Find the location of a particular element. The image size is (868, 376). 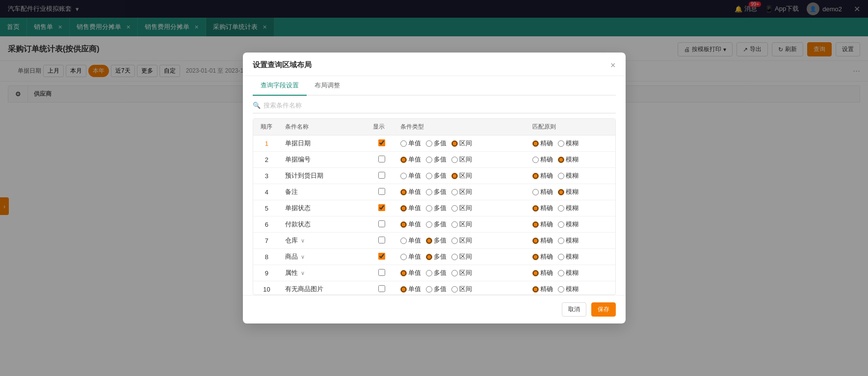

cancel-button: 取消 is located at coordinates (574, 309).